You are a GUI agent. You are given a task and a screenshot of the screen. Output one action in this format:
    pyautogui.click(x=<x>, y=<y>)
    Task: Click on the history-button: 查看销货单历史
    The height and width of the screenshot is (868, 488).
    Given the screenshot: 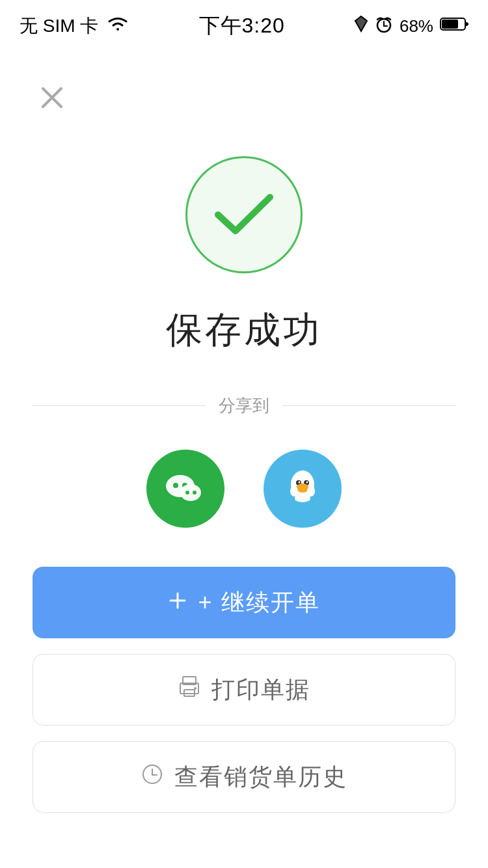 What is the action you would take?
    pyautogui.click(x=244, y=777)
    